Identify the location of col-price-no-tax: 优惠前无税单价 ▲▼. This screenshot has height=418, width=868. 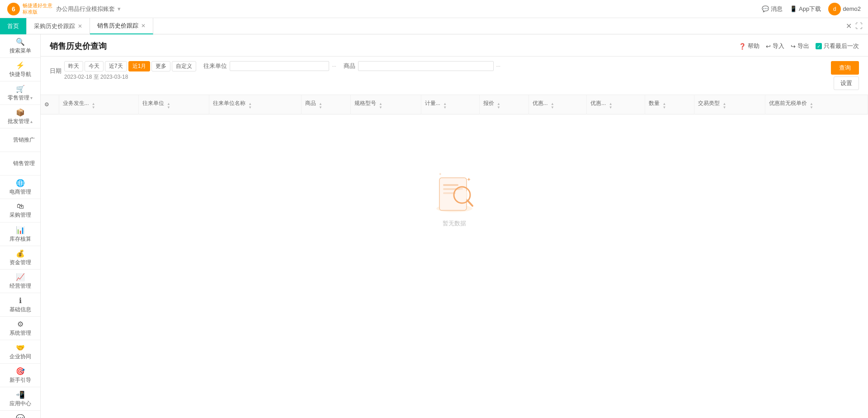
(816, 105).